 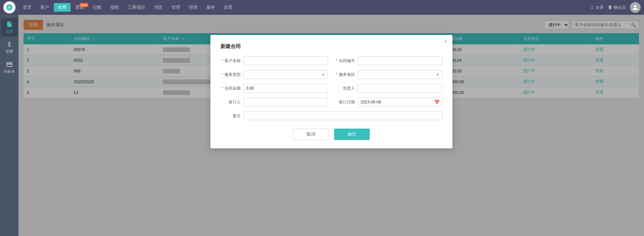 I want to click on service-item-select-wrap: ▼, so click(x=400, y=75).